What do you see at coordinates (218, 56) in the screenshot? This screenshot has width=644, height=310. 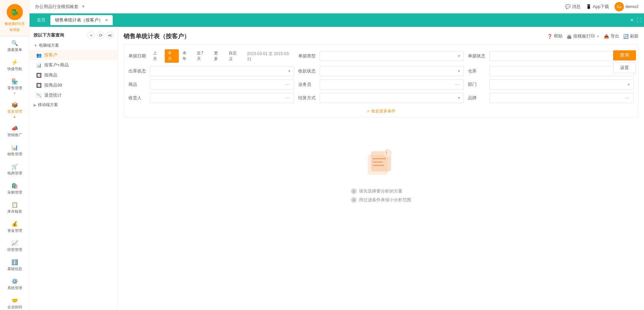 I see `date-tab-more: 更多` at bounding box center [218, 56].